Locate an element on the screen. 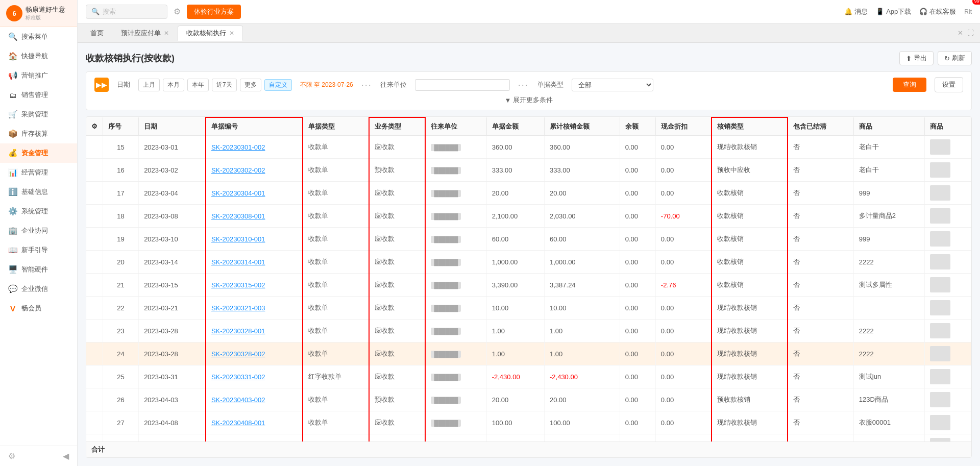 This screenshot has height=466, width=980. tab-collection: 收款核销执行 ✕ is located at coordinates (210, 33).